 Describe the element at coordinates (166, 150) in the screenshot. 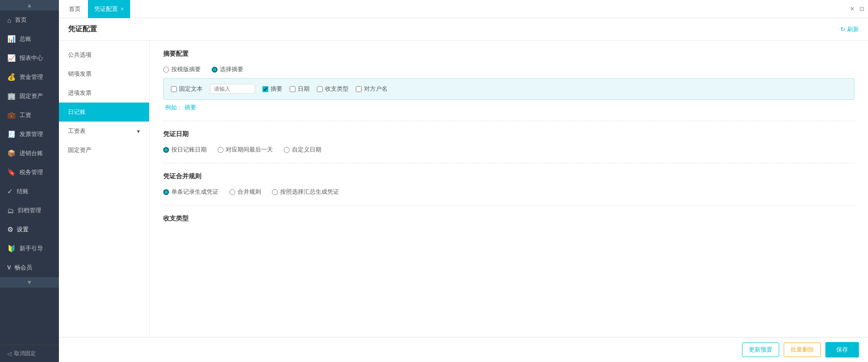

I see `date-radio-journal-input` at that location.